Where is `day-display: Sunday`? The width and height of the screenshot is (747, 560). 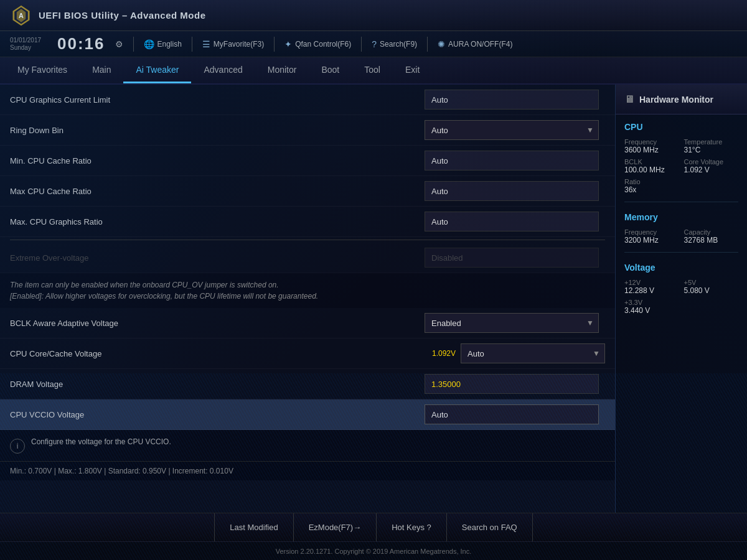 day-display: Sunday is located at coordinates (29, 48).